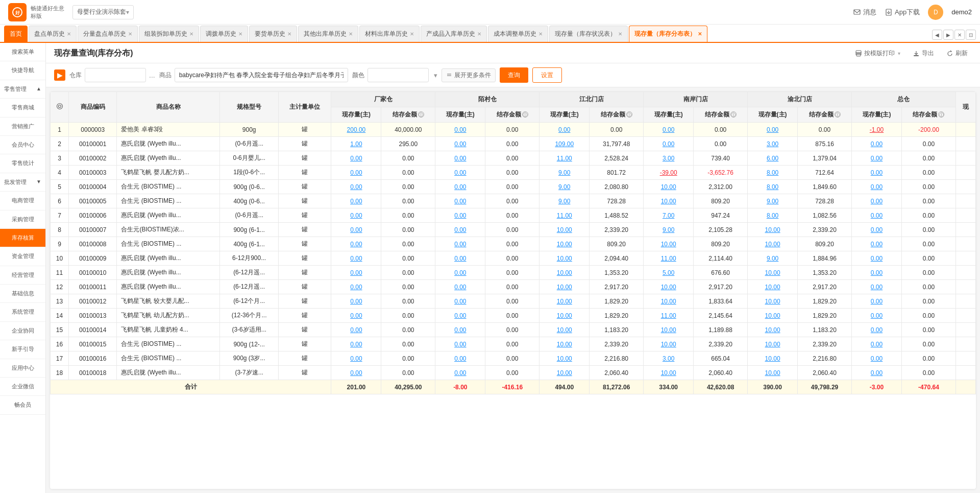 This screenshot has height=493, width=980. I want to click on row-w5-qty: 9.00, so click(773, 259).